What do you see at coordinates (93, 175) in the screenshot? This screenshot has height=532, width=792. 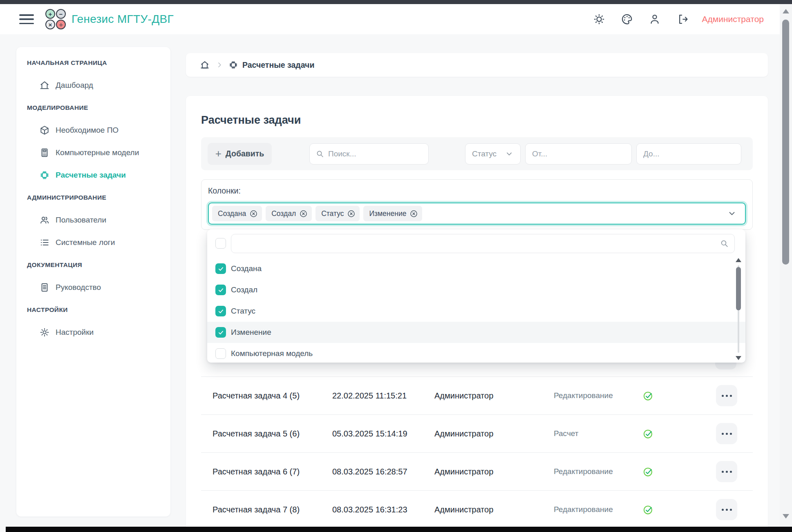 I see `sidebar-item-calculation-tasks: Расчетные задачи` at bounding box center [93, 175].